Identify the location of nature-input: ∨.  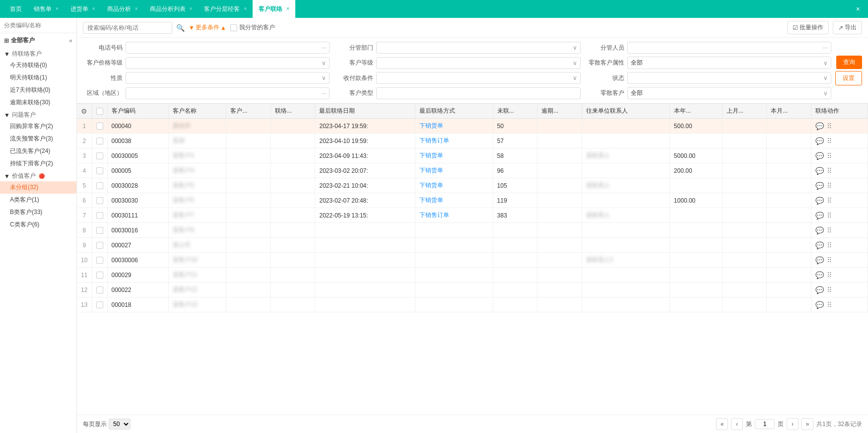
(227, 78).